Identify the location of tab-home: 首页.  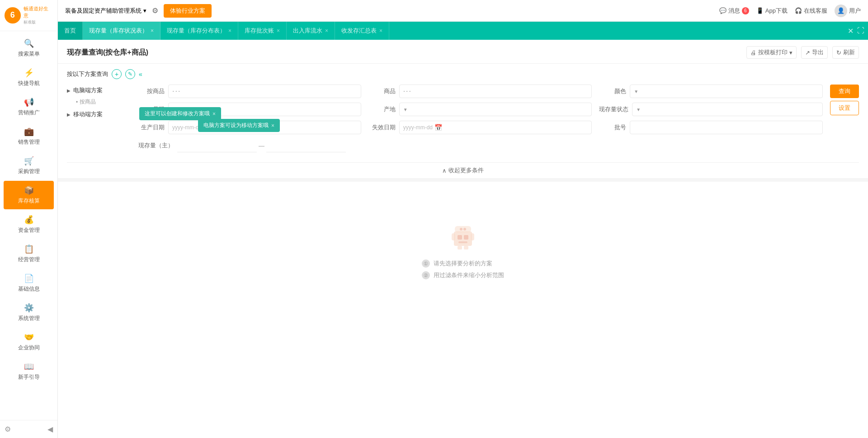
(71, 31).